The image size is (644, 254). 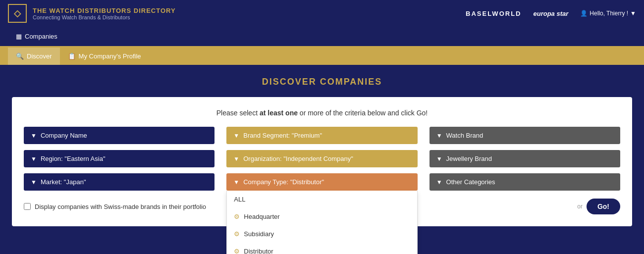 I want to click on company-name-filter: ▼ Company Name, so click(x=119, y=136).